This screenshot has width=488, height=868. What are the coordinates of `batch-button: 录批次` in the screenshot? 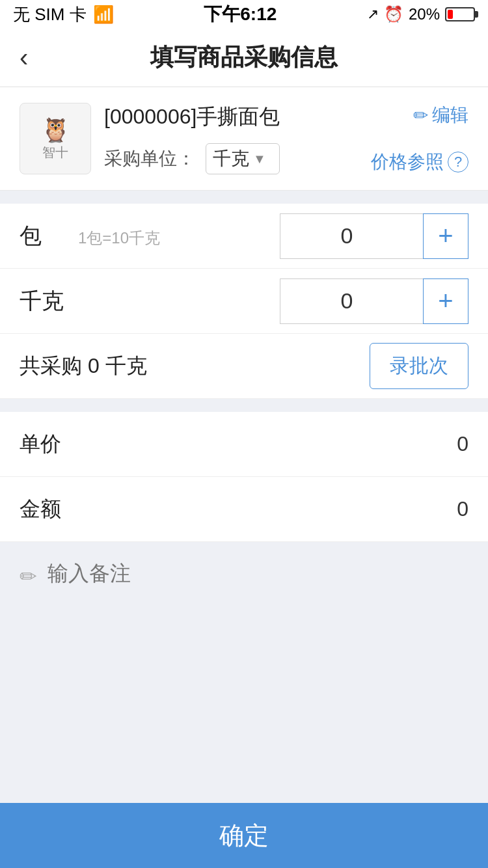 It's located at (419, 366).